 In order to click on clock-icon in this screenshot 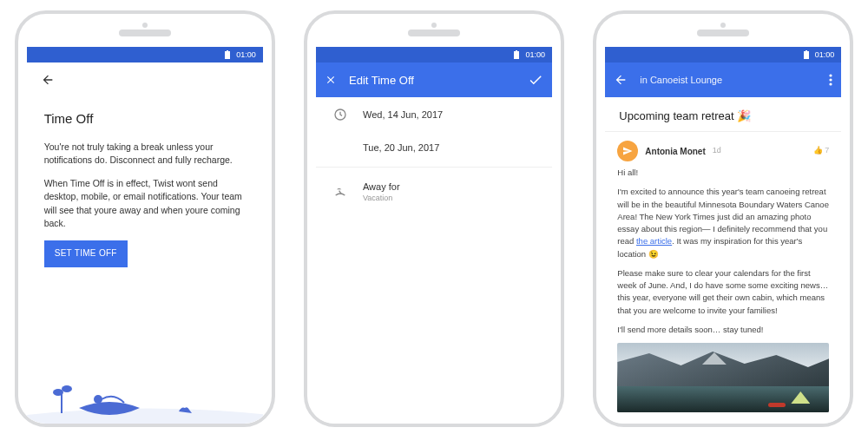, I will do `click(340, 115)`.